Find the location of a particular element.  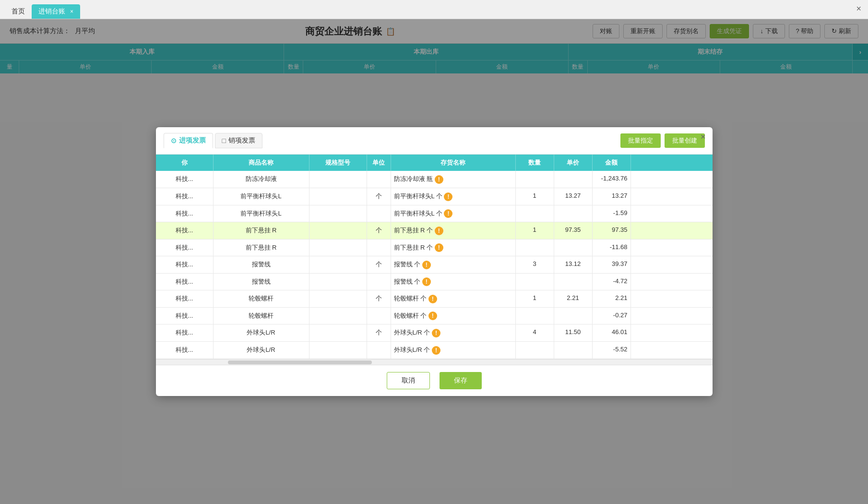

table-row: 科技... 报警线 报警线 个 ! -4.72 is located at coordinates (434, 282).